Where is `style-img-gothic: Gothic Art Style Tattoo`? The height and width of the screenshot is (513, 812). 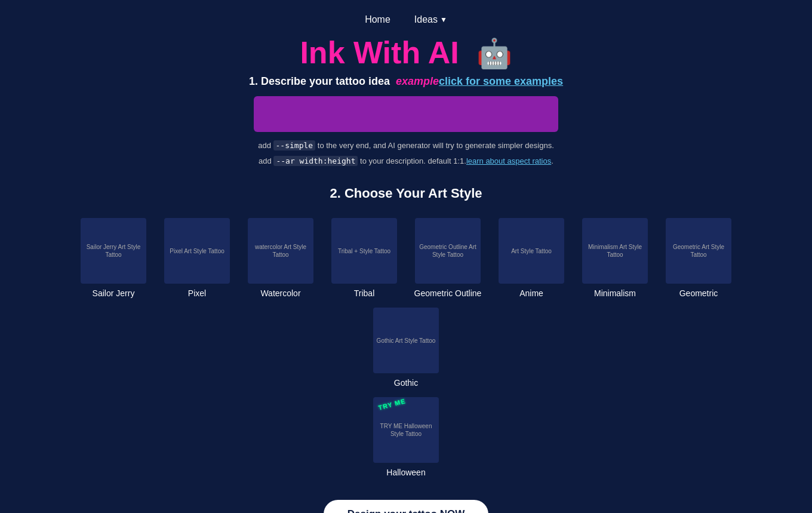 style-img-gothic: Gothic Art Style Tattoo is located at coordinates (406, 340).